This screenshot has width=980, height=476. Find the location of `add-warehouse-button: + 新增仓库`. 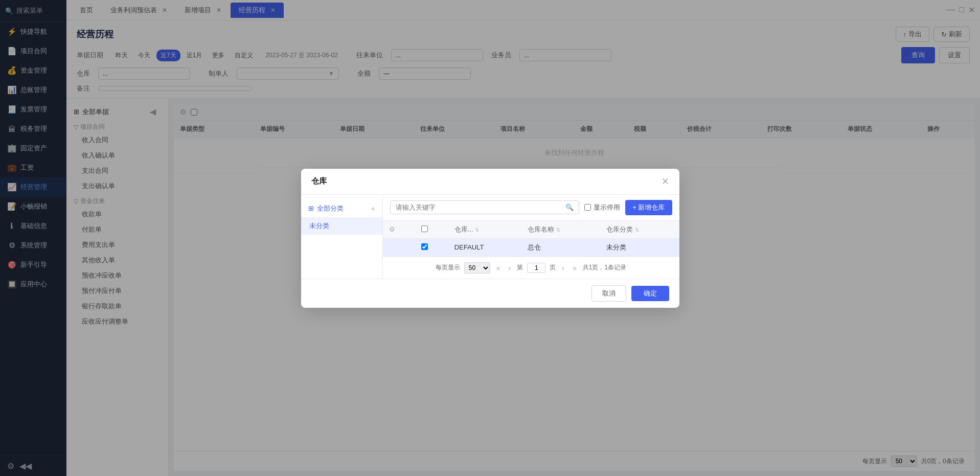

add-warehouse-button: + 新增仓库 is located at coordinates (648, 208).